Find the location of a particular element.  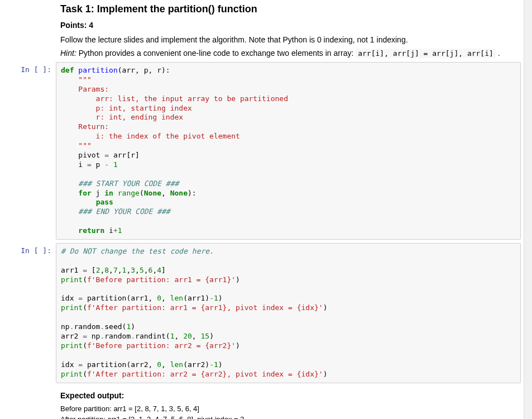

prompt-in-1: In [ ]: is located at coordinates (31, 151).